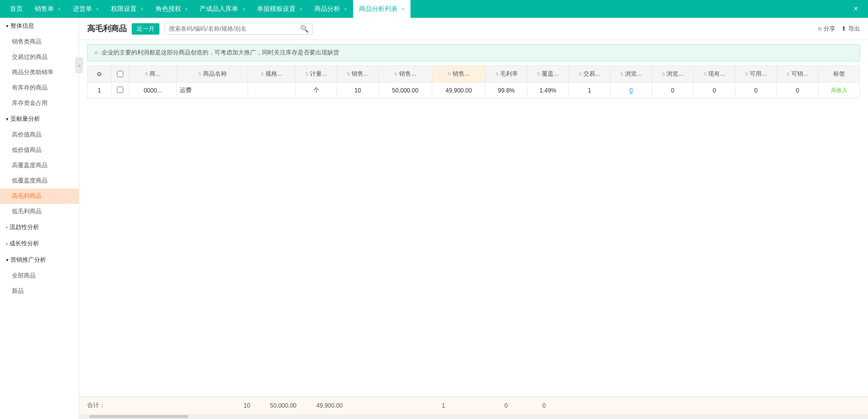 This screenshot has height=419, width=868. What do you see at coordinates (79, 65) in the screenshot?
I see `sidebar-toggle: «` at bounding box center [79, 65].